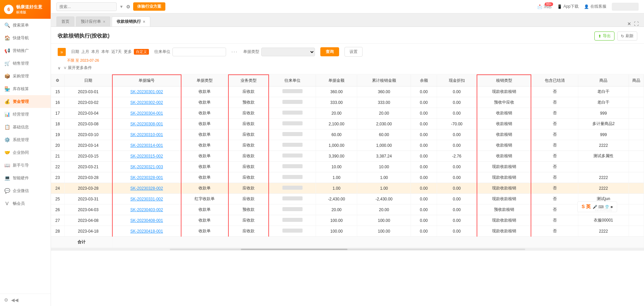  Describe the element at coordinates (131, 21) in the screenshot. I see `tab-collection: 收款核销执行 ×` at that location.